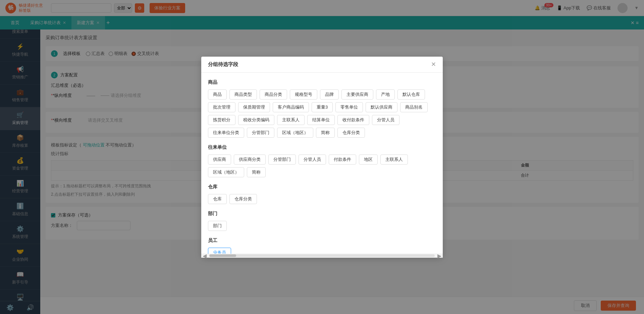 The image size is (644, 314). I want to click on fields-grid-1: 供应商供应商分类分管部门分管人员付款条件地区主联系人区域（地区）简称, so click(322, 166).